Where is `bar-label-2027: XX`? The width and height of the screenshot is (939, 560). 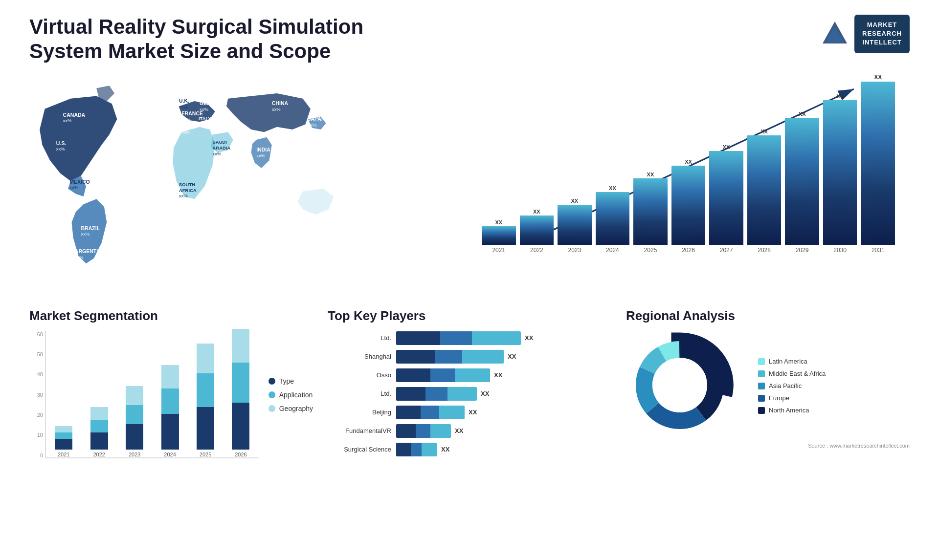 bar-label-2027: XX is located at coordinates (727, 147).